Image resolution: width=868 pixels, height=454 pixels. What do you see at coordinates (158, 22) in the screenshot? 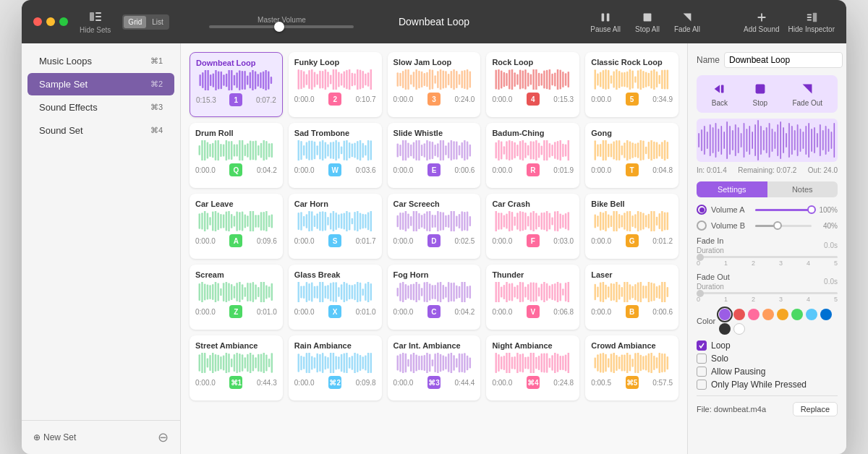
I see `list-view-button: List` at bounding box center [158, 22].